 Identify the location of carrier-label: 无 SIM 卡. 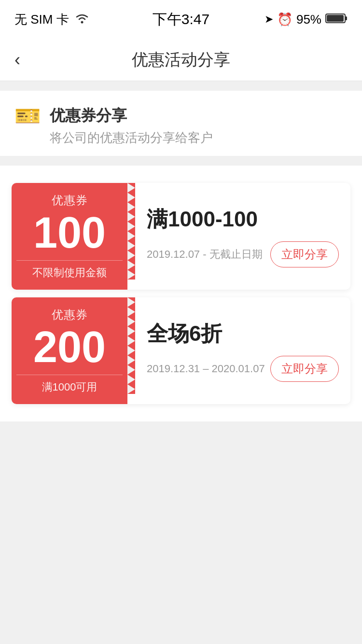
(42, 19).